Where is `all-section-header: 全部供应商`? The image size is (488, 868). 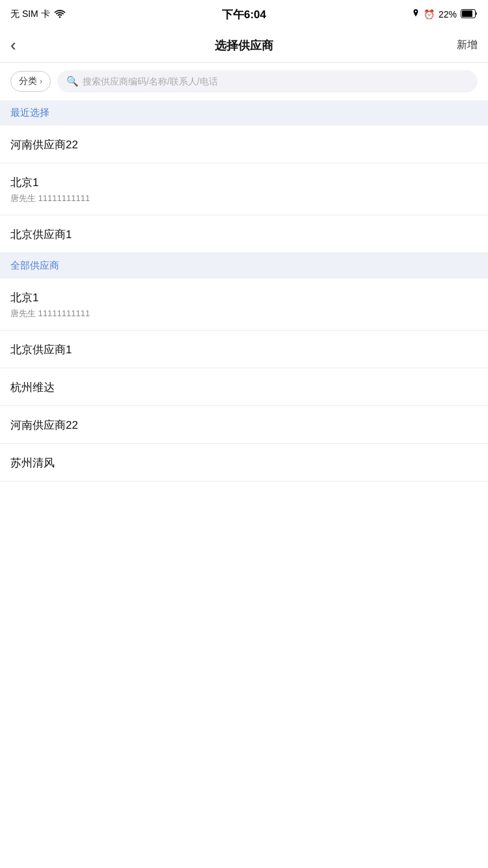 all-section-header: 全部供应商 is located at coordinates (244, 265).